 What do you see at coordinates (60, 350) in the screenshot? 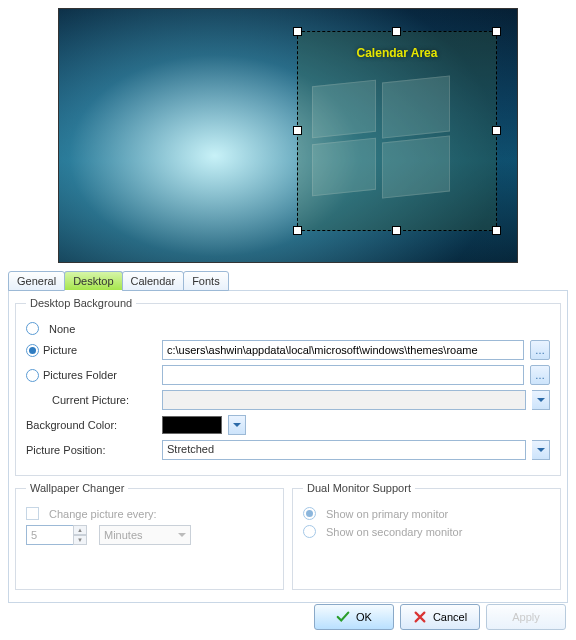
I see `radio-picture-label: Picture` at bounding box center [60, 350].